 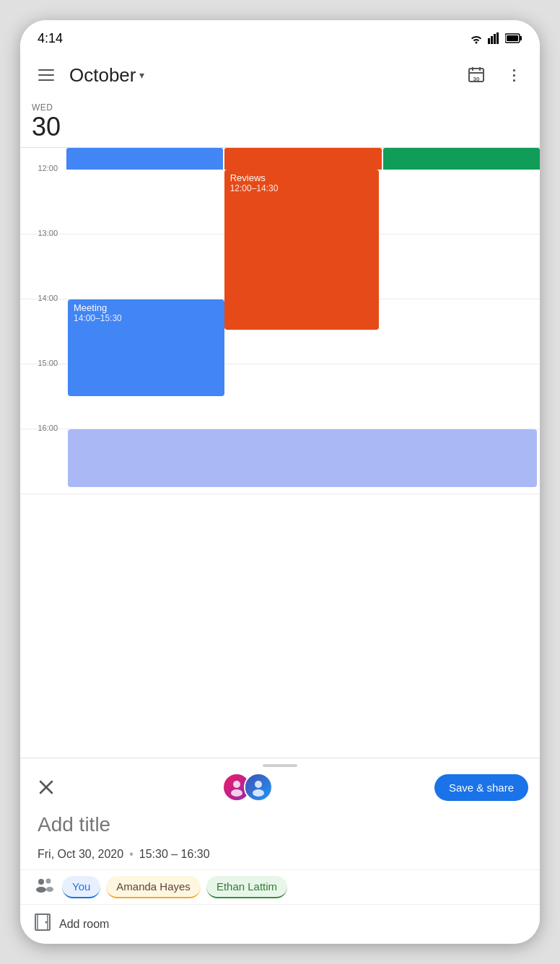 What do you see at coordinates (302, 250) in the screenshot?
I see `event-reviews: Reviews 12:00–14:30` at bounding box center [302, 250].